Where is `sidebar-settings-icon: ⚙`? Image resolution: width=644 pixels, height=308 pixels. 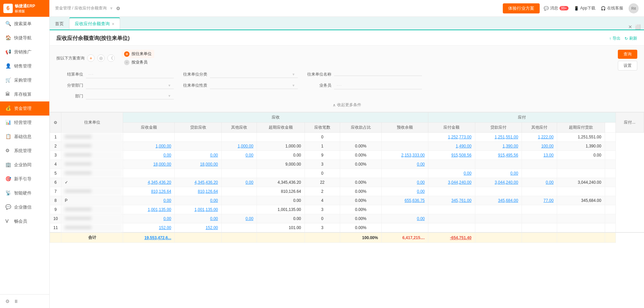
sidebar-settings-icon: ⚙ is located at coordinates (7, 301).